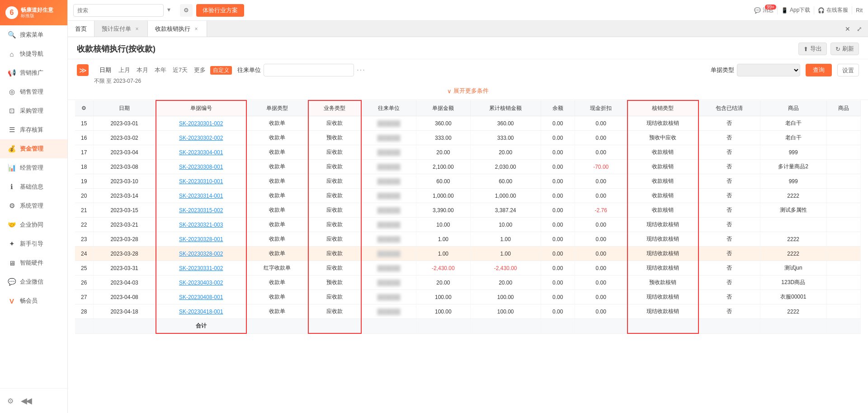 The image size is (868, 413). Describe the element at coordinates (793, 123) in the screenshot. I see `td-product-0: 老白干` at that location.